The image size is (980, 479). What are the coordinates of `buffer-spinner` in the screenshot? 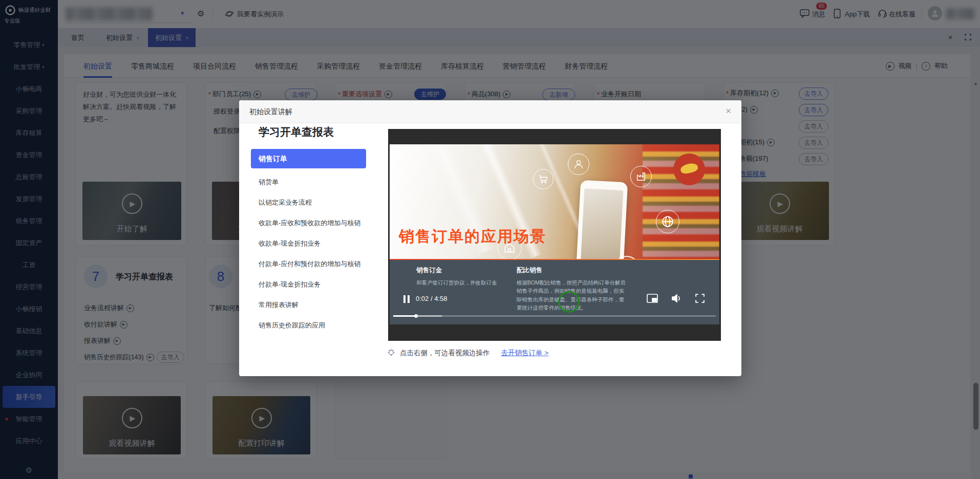 It's located at (569, 302).